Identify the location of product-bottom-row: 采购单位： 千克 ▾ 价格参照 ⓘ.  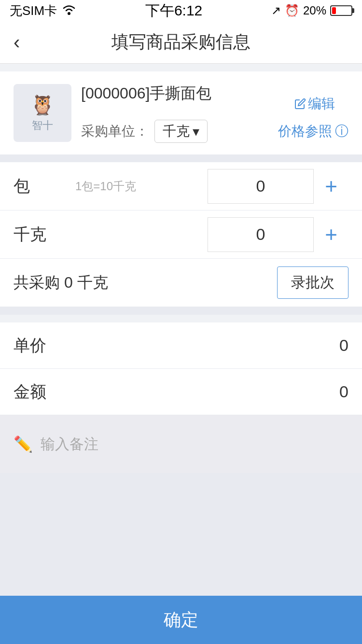
(215, 131).